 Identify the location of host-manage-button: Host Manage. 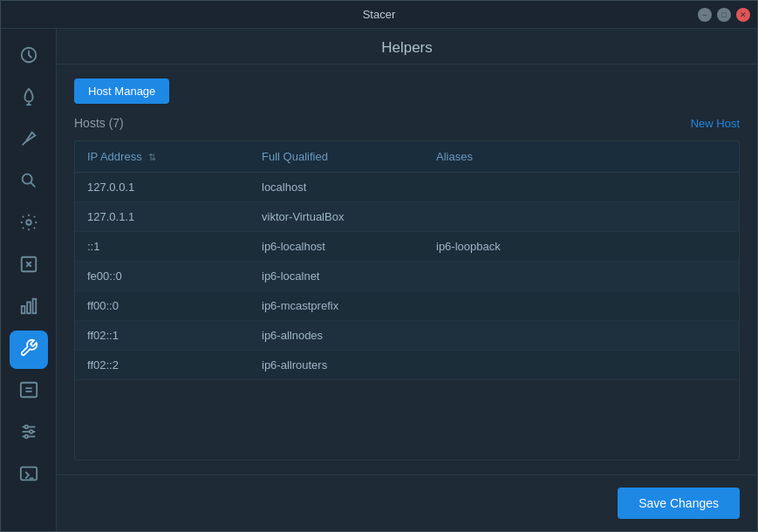
(122, 91).